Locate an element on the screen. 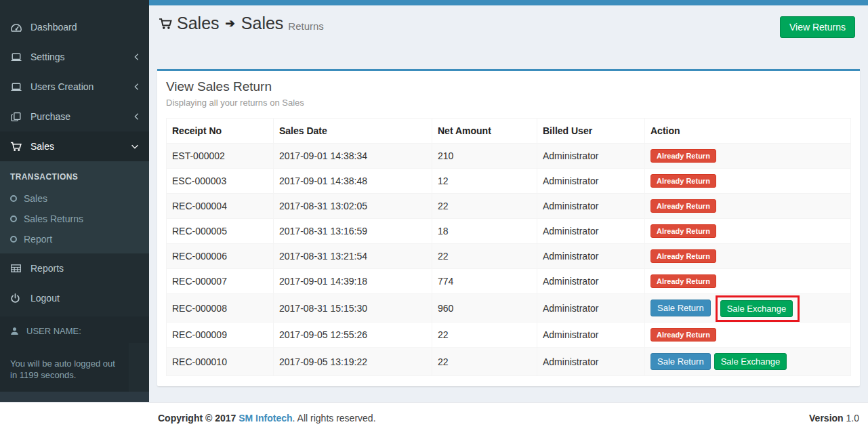 The height and width of the screenshot is (433, 868). receipt-no-cell: REC-000009 is located at coordinates (220, 335).